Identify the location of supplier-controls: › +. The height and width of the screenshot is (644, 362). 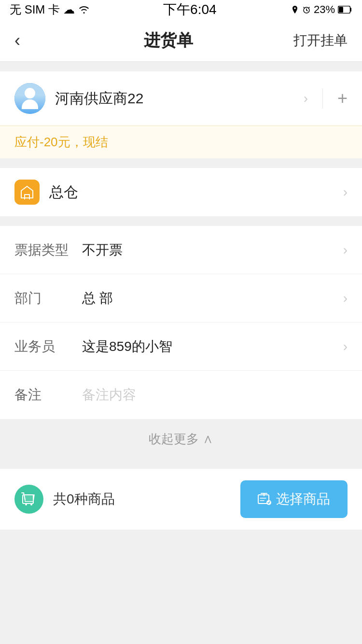
(325, 98).